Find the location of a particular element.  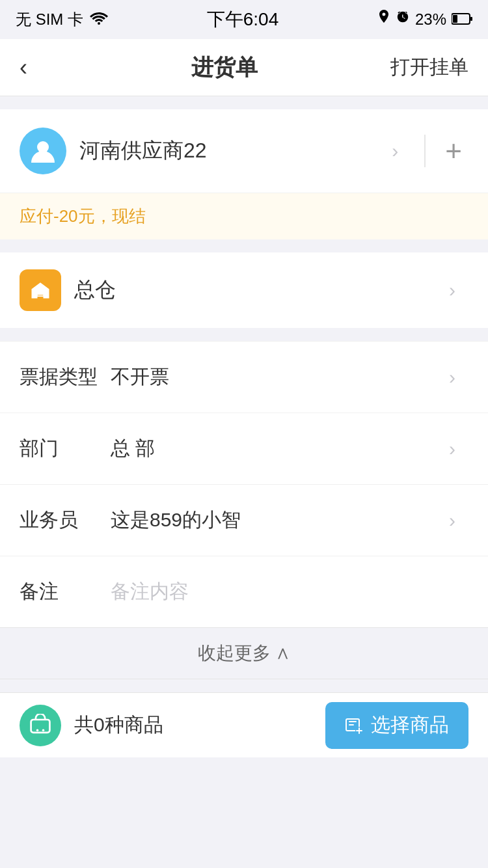

warehouse-icon-wrap is located at coordinates (40, 290).